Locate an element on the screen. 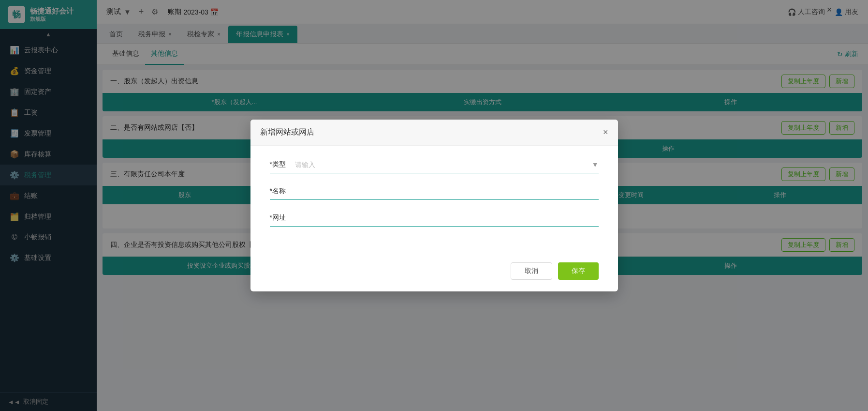  form-field-name: *名称 is located at coordinates (434, 194).